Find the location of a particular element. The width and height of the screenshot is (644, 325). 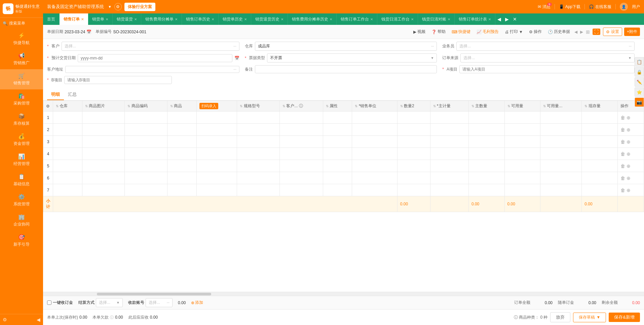

print-dropdown-icon: ▼ is located at coordinates (521, 32).